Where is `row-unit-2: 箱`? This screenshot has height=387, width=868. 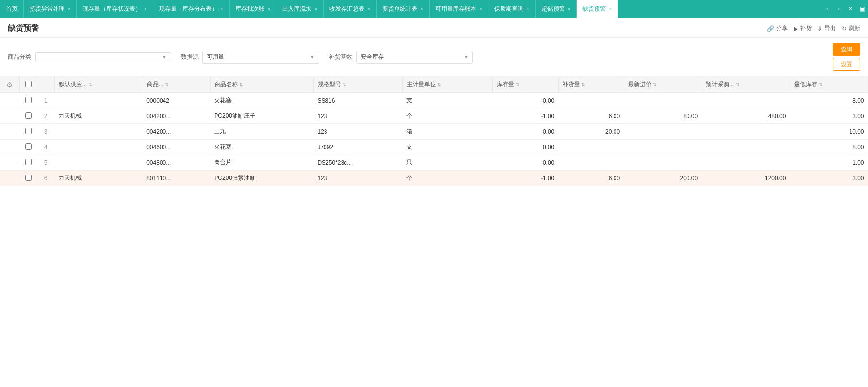
row-unit-2: 箱 is located at coordinates (448, 132).